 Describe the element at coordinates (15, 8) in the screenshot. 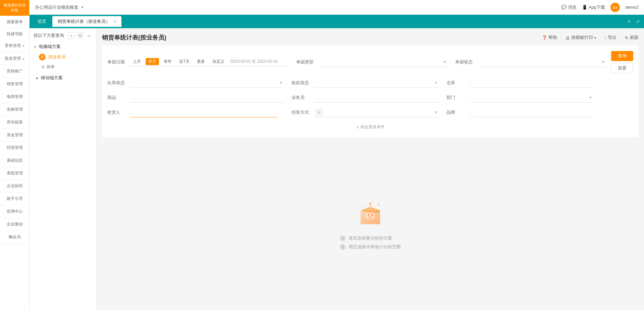

I see `logo-text: 畅捷通好生意 标版` at that location.